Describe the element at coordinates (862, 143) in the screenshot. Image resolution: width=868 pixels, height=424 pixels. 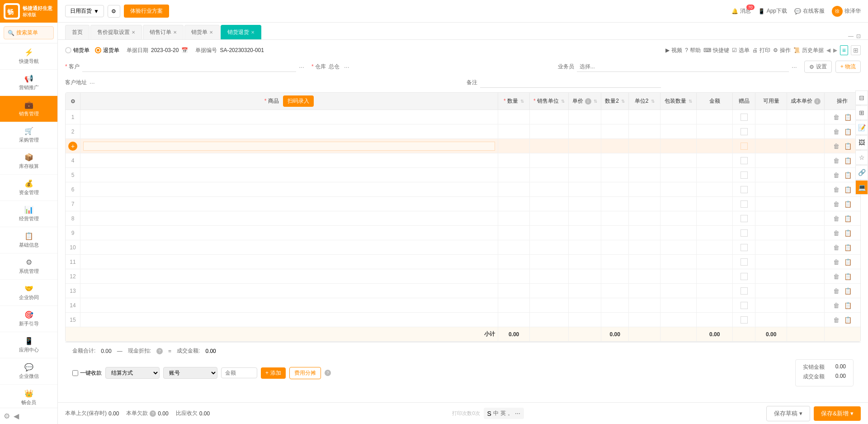
I see `quick-img-btn: 🖼` at that location.